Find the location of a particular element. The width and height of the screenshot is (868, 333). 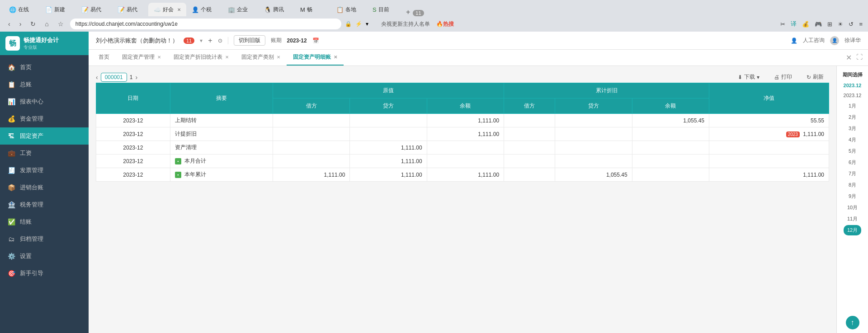

add-account-button: + is located at coordinates (210, 41).